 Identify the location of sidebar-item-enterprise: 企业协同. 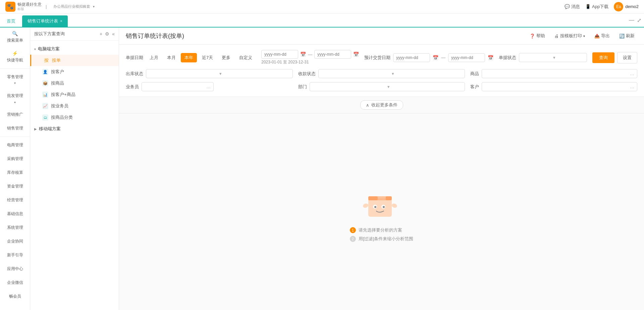
(15, 242).